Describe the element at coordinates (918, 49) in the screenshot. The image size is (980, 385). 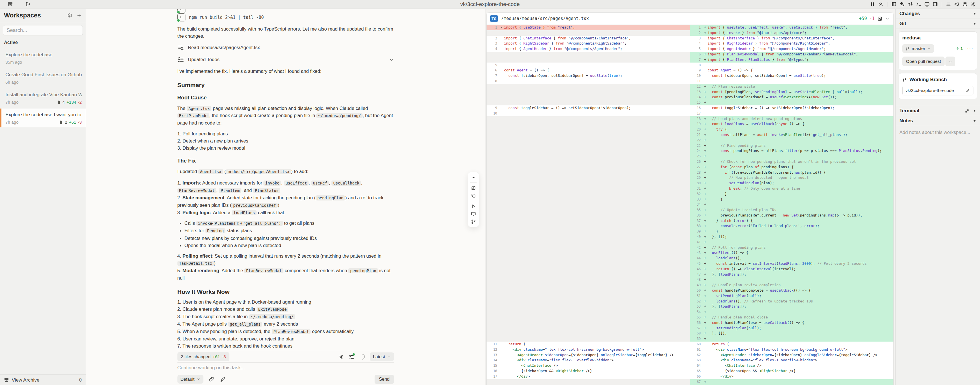
I see `branch-dropdown: master` at that location.